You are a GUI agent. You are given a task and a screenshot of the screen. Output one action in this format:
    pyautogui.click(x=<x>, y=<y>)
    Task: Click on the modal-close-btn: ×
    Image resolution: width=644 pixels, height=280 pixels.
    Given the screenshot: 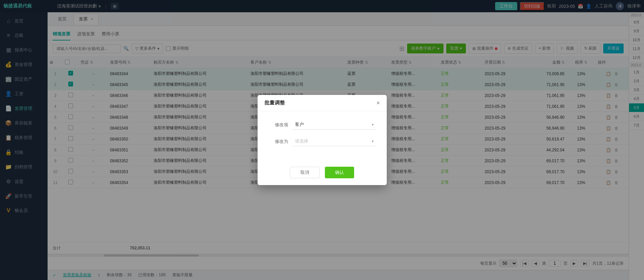 What is the action you would take?
    pyautogui.click(x=378, y=103)
    